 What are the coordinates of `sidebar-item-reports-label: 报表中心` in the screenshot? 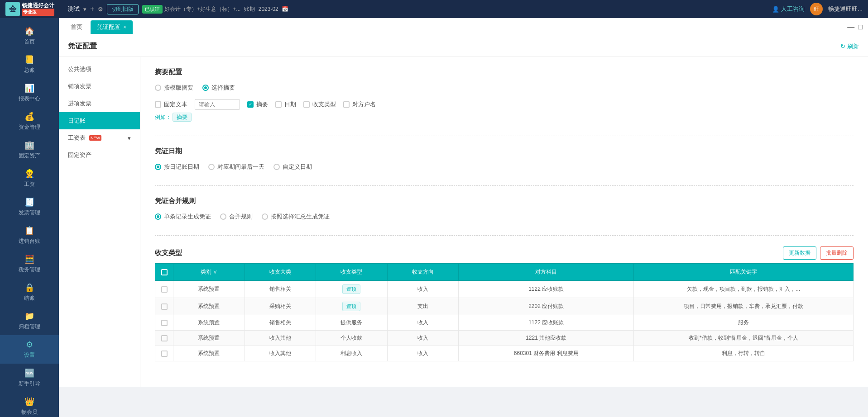 It's located at (29, 99).